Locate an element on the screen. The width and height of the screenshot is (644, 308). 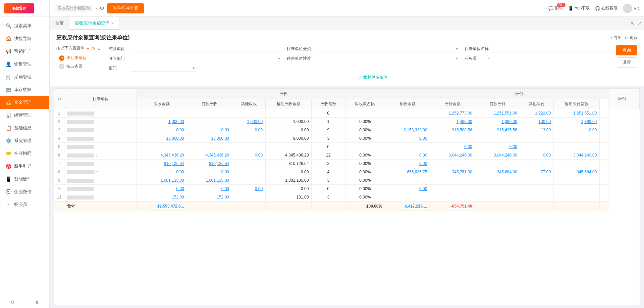
table-row: 100.000.000.000.0000.00%0.00 is located at coordinates (347, 189).